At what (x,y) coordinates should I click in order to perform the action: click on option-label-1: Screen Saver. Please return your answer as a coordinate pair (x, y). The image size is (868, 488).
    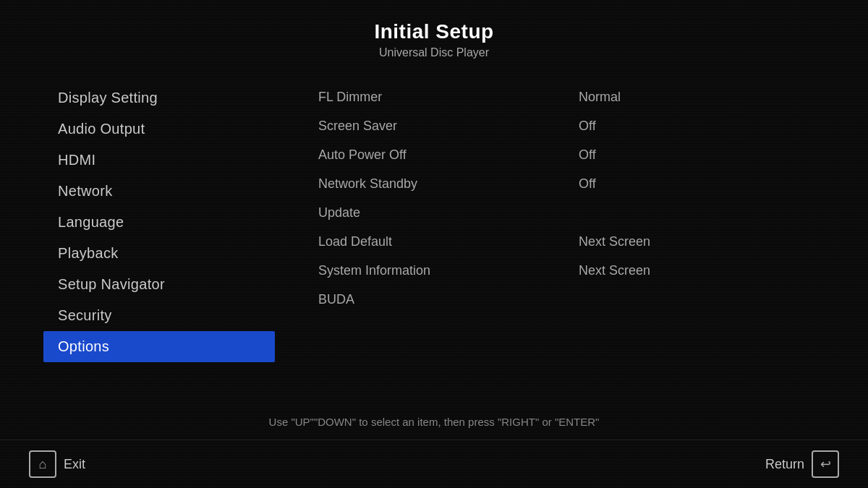
    Looking at the image, I should click on (448, 126).